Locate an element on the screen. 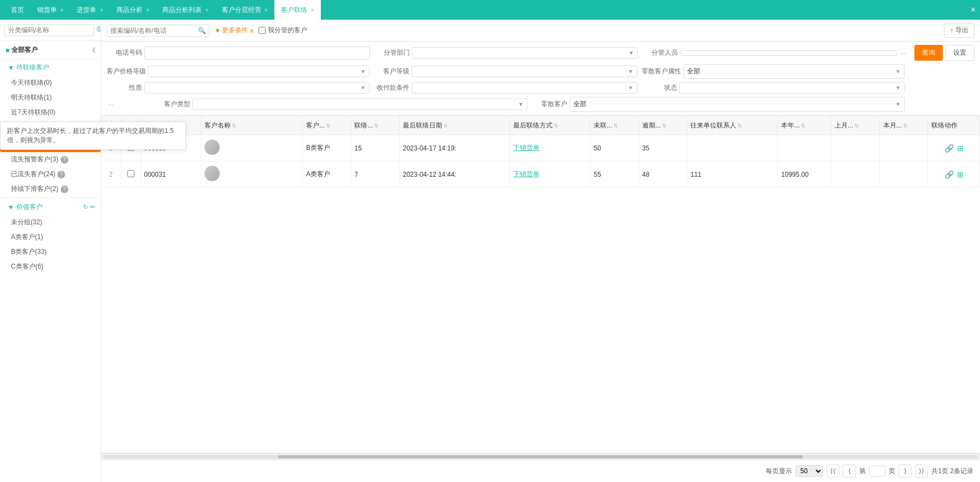 The width and height of the screenshot is (980, 482). close-product-analysis-list-icon: × is located at coordinates (207, 10).